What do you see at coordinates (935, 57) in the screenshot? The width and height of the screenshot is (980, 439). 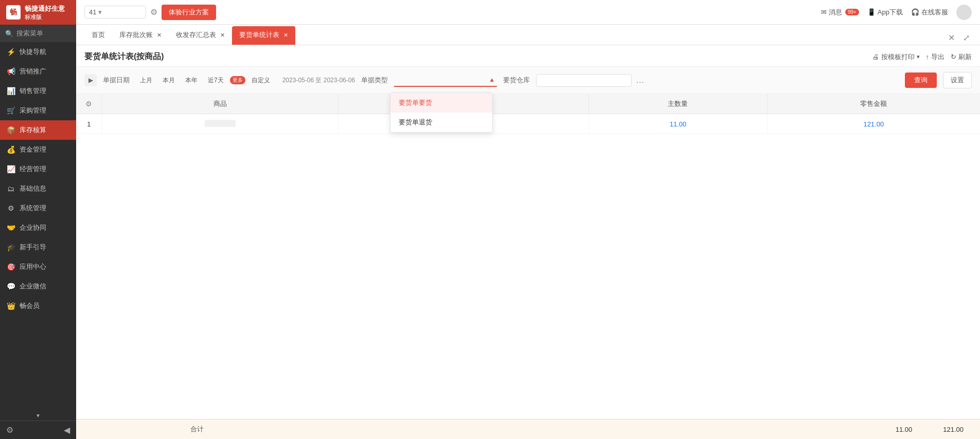 I see `export-button: ↑ 导出` at bounding box center [935, 57].